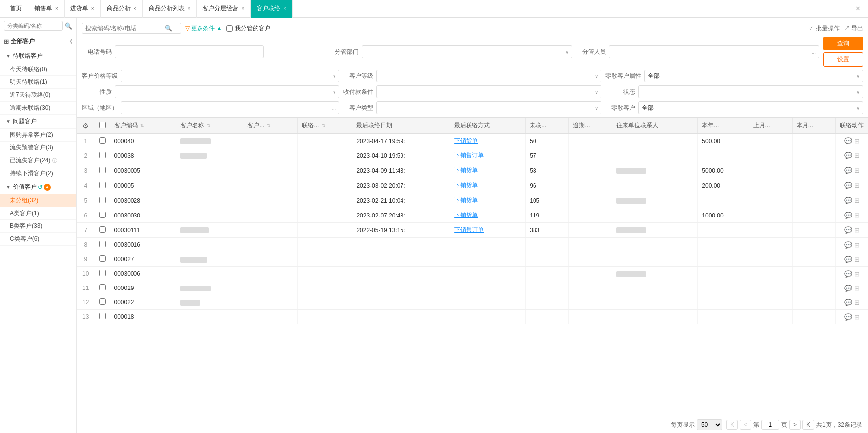 The height and width of the screenshot is (433, 868). Describe the element at coordinates (38, 239) in the screenshot. I see `sidebar-item-class-c: C类客户(6)` at that location.